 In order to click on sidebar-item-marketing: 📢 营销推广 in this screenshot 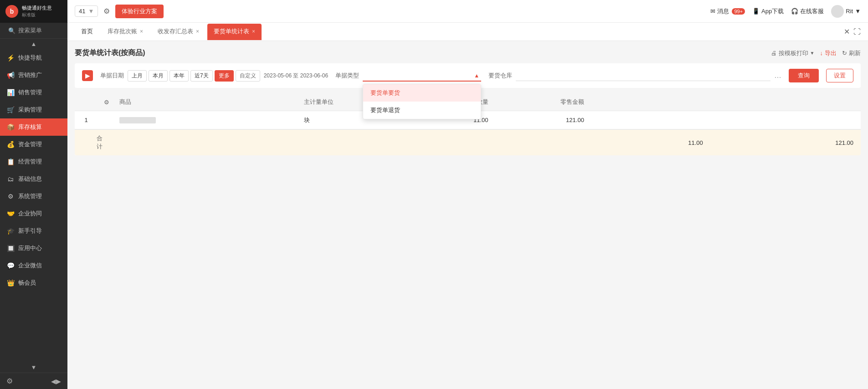, I will do `click(34, 75)`.